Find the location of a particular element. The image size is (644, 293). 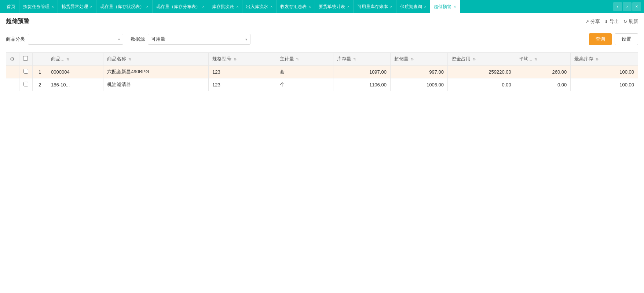

filter-bar: 商品分类 ▾ 数据源 可用量 ▾ 查询 设置 is located at coordinates (322, 39).